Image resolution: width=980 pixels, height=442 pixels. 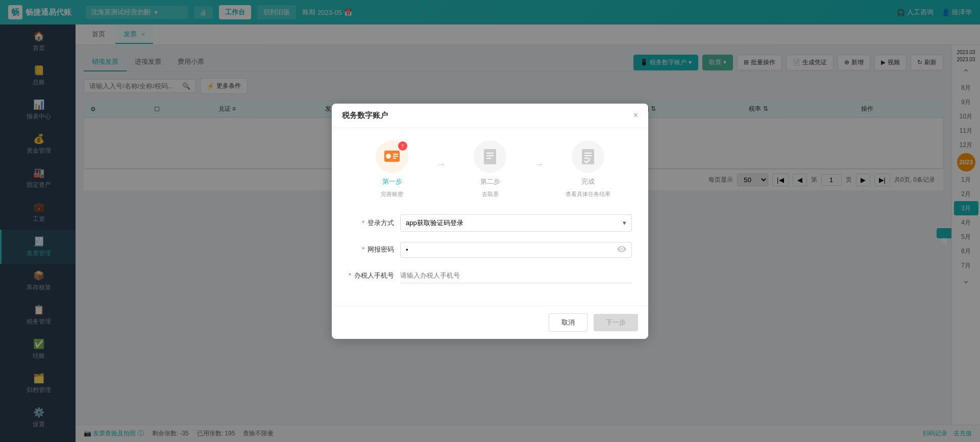 I want to click on step-arrow-2: →, so click(x=539, y=164).